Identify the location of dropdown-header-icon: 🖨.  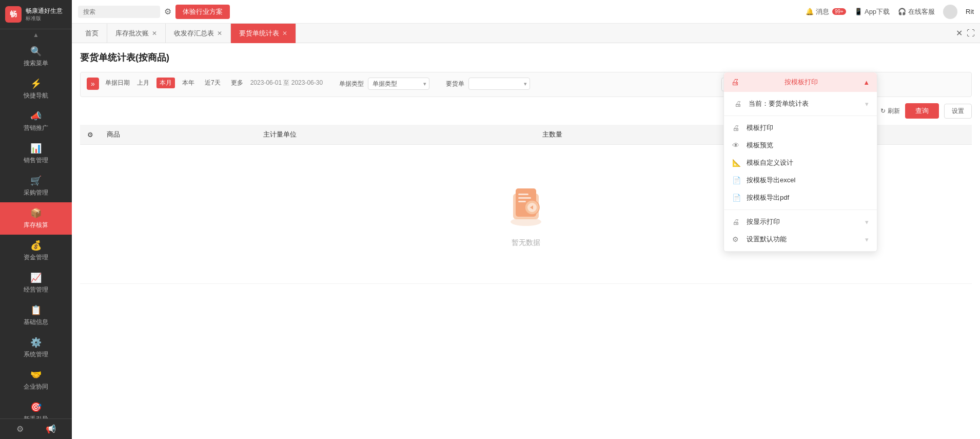
(735, 82).